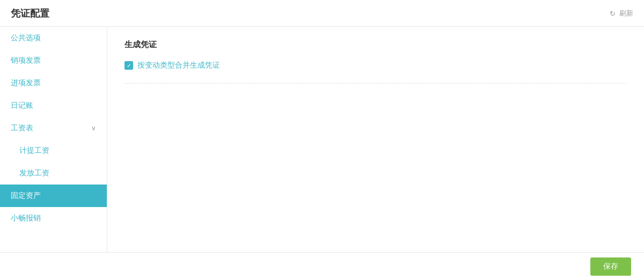 Image resolution: width=644 pixels, height=280 pixels. What do you see at coordinates (129, 65) in the screenshot?
I see `merge-by-type-checkbox` at bounding box center [129, 65].